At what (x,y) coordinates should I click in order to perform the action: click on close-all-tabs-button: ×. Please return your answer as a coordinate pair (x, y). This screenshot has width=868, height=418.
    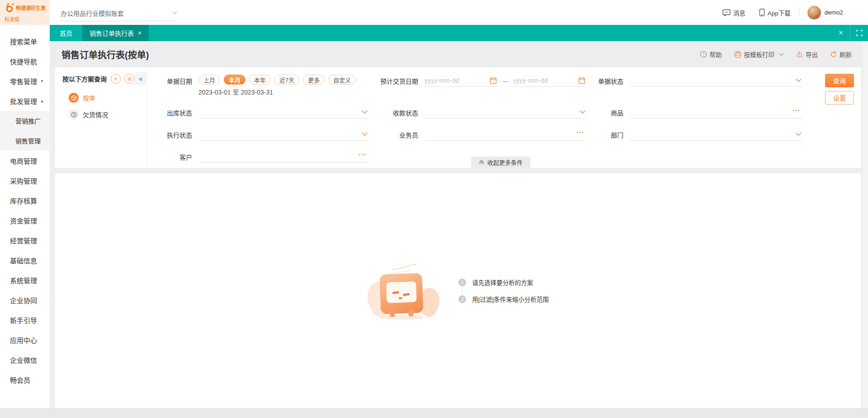
    Looking at the image, I should click on (841, 33).